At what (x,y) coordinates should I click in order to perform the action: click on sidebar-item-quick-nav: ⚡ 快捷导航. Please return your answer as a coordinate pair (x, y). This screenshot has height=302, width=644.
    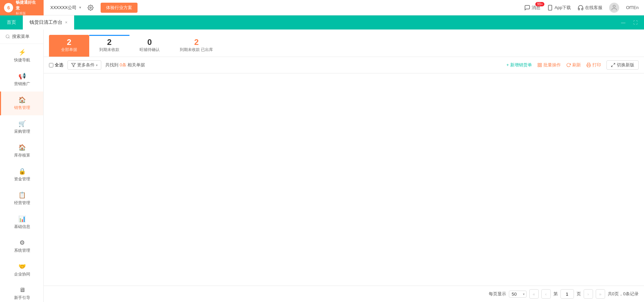
    Looking at the image, I should click on (21, 56).